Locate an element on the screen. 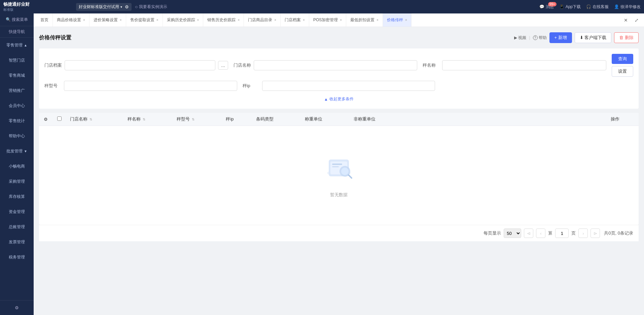 The width and height of the screenshot is (644, 315). scale-name-input is located at coordinates (524, 65).